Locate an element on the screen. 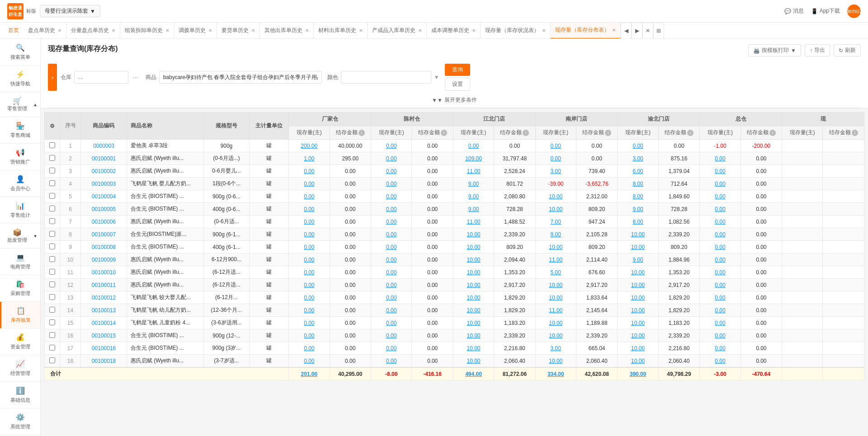 The height and width of the screenshot is (436, 868). refresh-btn: ↻ 刷新 is located at coordinates (847, 51).